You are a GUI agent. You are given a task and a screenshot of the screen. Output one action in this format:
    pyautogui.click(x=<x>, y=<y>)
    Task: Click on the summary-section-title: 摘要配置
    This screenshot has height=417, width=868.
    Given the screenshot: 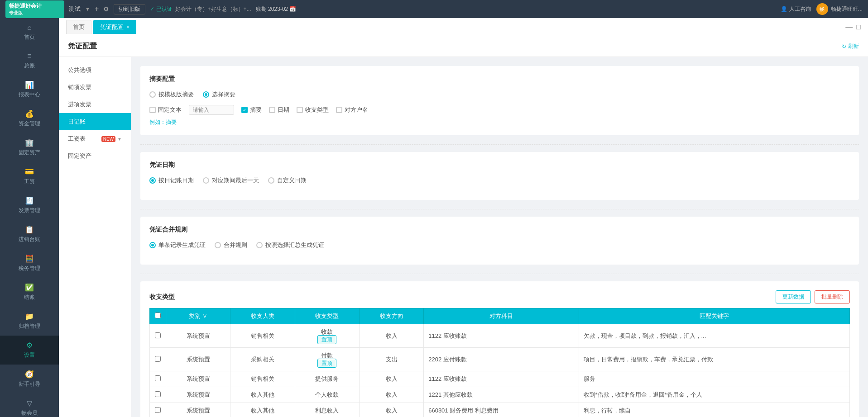 What is the action you would take?
    pyautogui.click(x=500, y=79)
    